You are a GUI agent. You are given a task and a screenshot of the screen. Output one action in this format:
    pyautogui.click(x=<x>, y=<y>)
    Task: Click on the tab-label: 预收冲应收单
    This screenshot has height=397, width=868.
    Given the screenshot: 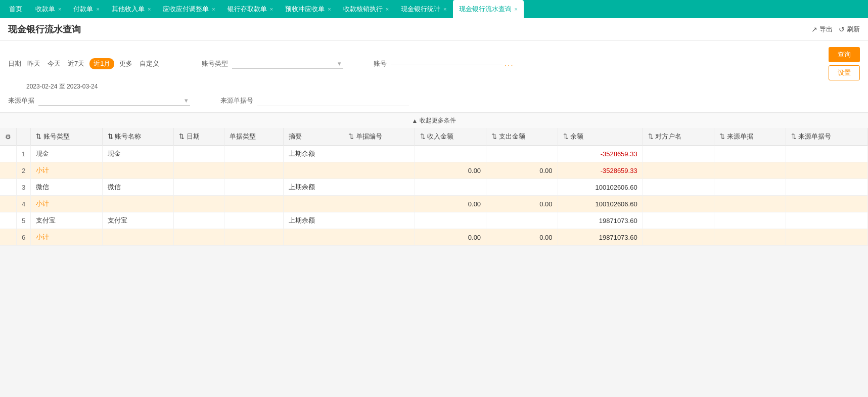 What is the action you would take?
    pyautogui.click(x=305, y=9)
    